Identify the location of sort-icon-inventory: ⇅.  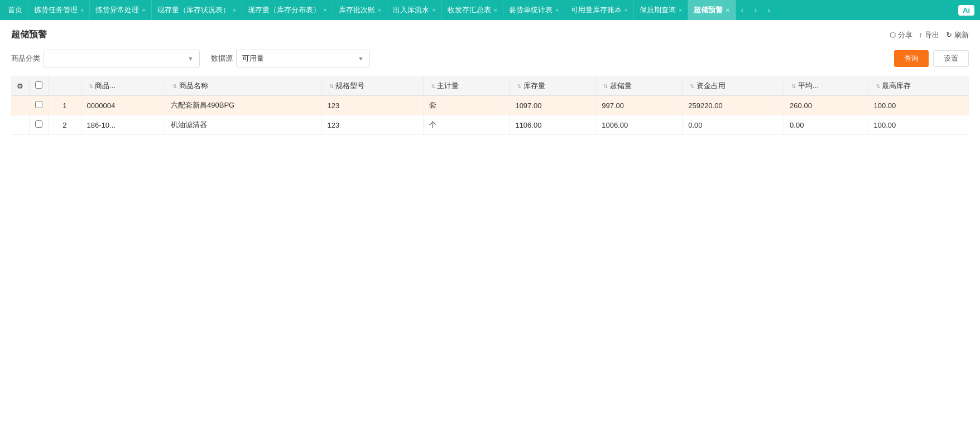
(519, 86).